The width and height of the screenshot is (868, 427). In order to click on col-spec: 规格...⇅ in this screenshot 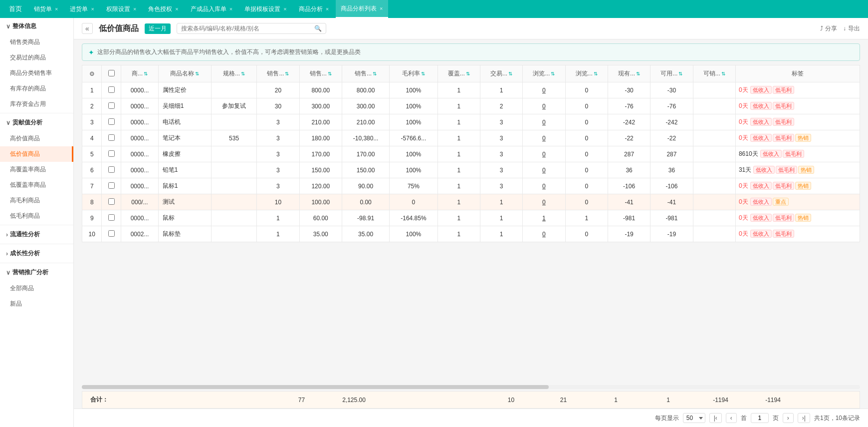, I will do `click(233, 74)`.